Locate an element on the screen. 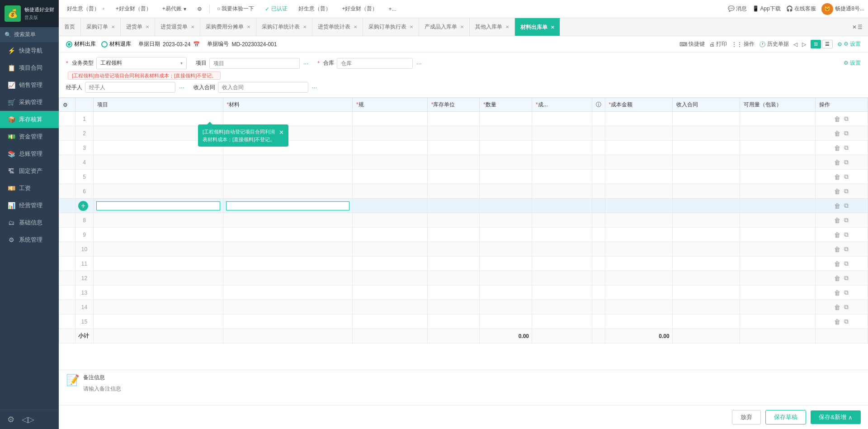 The width and height of the screenshot is (868, 429). topbar-more: +... is located at coordinates (392, 9).